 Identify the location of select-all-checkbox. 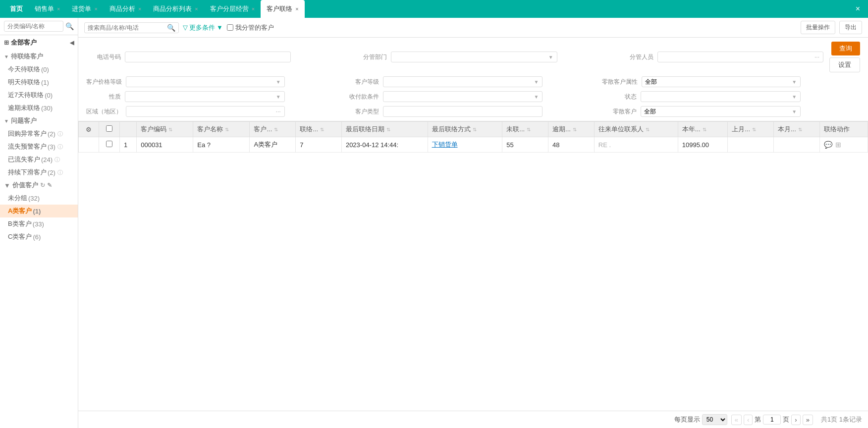
(109, 129).